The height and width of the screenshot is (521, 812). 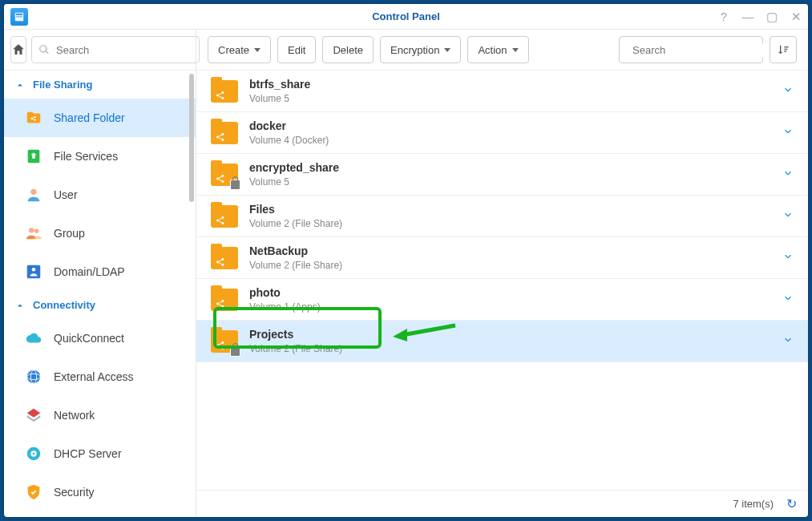 What do you see at coordinates (99, 233) in the screenshot?
I see `sidebar-item-group: Group` at bounding box center [99, 233].